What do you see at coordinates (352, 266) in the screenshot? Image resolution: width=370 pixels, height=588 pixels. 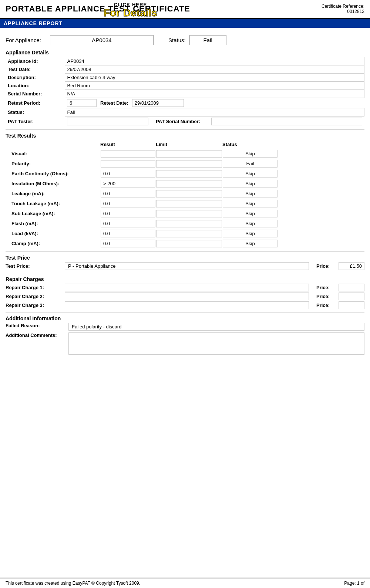 I see `test-price-value: £1.50` at bounding box center [352, 266].